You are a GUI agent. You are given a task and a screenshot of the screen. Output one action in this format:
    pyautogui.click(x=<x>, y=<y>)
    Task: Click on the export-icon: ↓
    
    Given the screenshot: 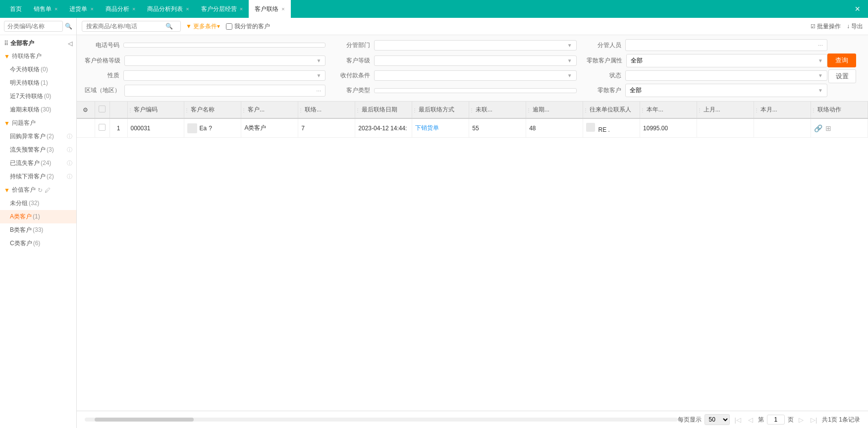 What is the action you would take?
    pyautogui.click(x=848, y=26)
    